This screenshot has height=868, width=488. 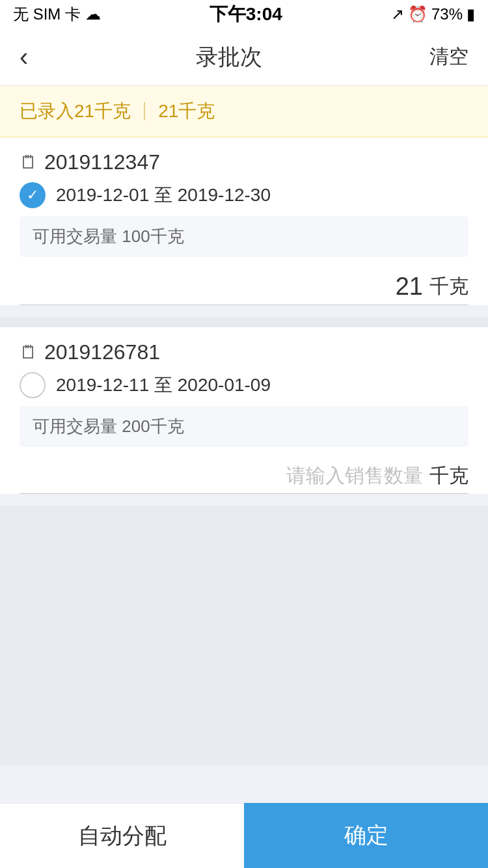 I want to click on recorded-amount-value: 21千克, so click(x=186, y=111).